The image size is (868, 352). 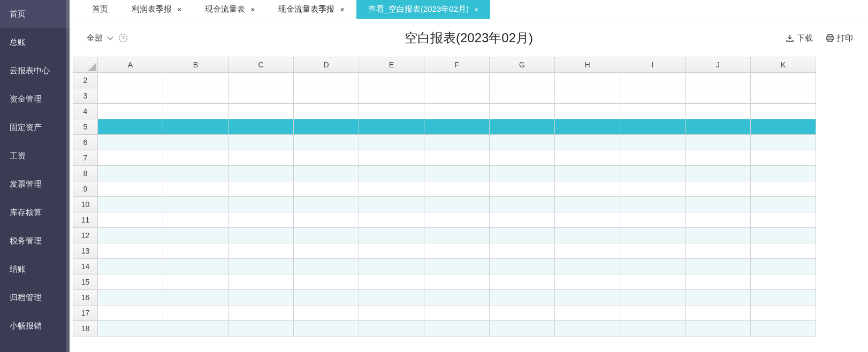 I want to click on cell-G17, so click(x=522, y=313).